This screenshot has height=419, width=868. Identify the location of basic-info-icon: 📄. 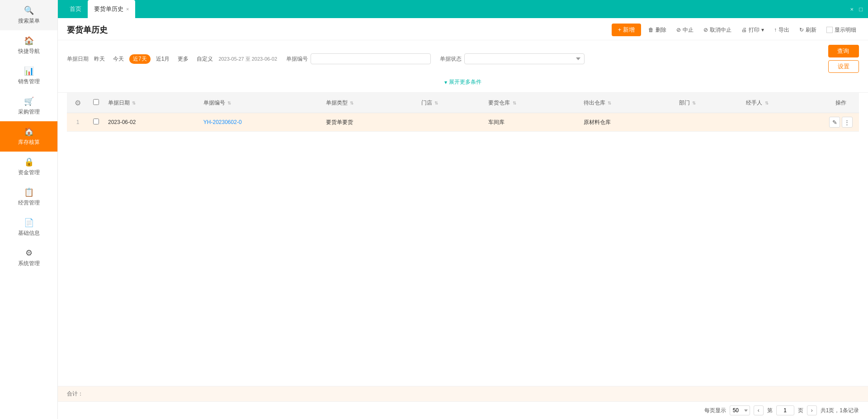
(29, 223).